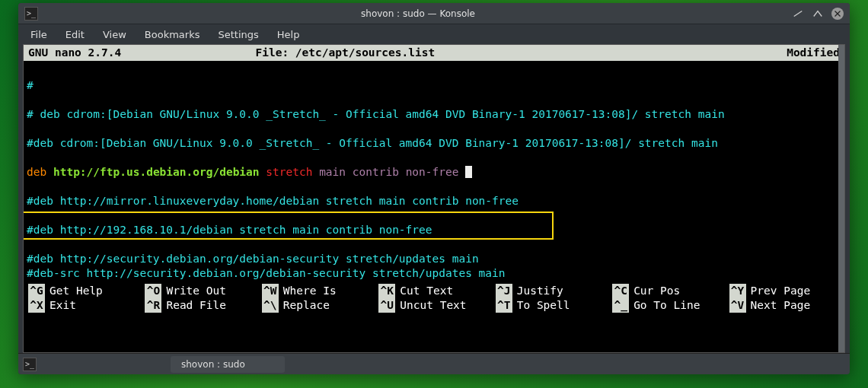  Describe the element at coordinates (289, 172) in the screenshot. I see `token-suite: stretch` at that location.